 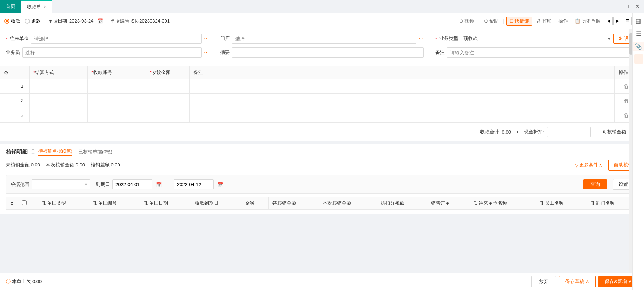 What do you see at coordinates (116, 165) in the screenshot?
I see `diff-value: 0.00` at bounding box center [116, 165].